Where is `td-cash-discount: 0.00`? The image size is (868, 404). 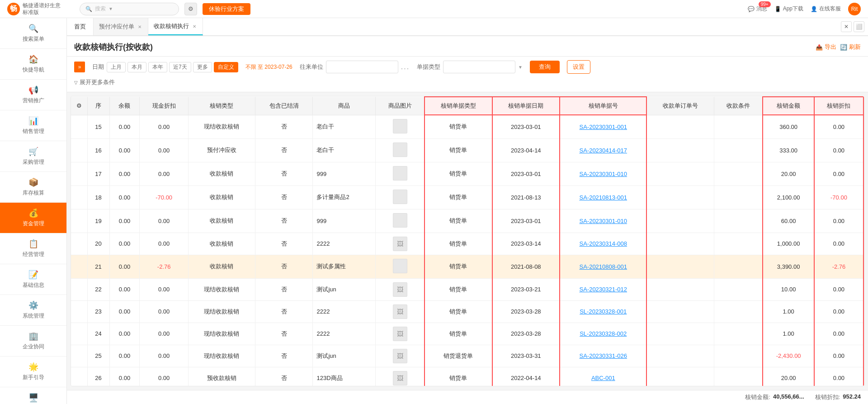
td-cash-discount: 0.00 is located at coordinates (164, 243).